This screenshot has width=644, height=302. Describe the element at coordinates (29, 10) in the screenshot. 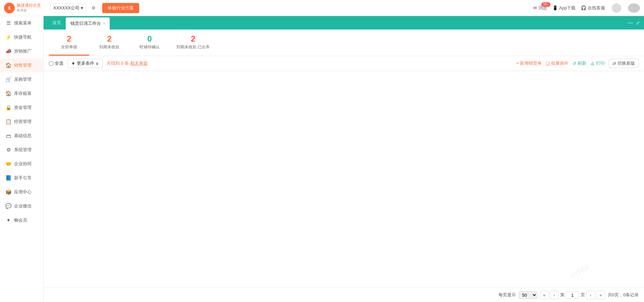

I see `logo-sub: 标准版` at that location.